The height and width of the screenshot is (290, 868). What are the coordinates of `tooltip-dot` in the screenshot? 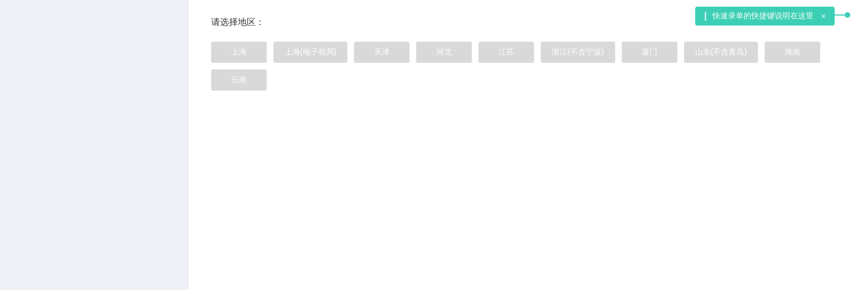 It's located at (847, 15).